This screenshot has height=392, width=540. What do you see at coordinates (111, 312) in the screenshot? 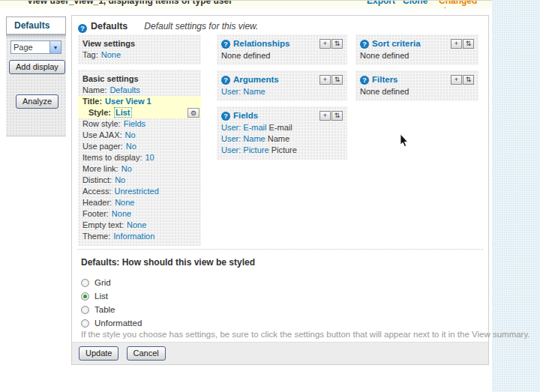
I see `style-option-row: Table` at bounding box center [111, 312].